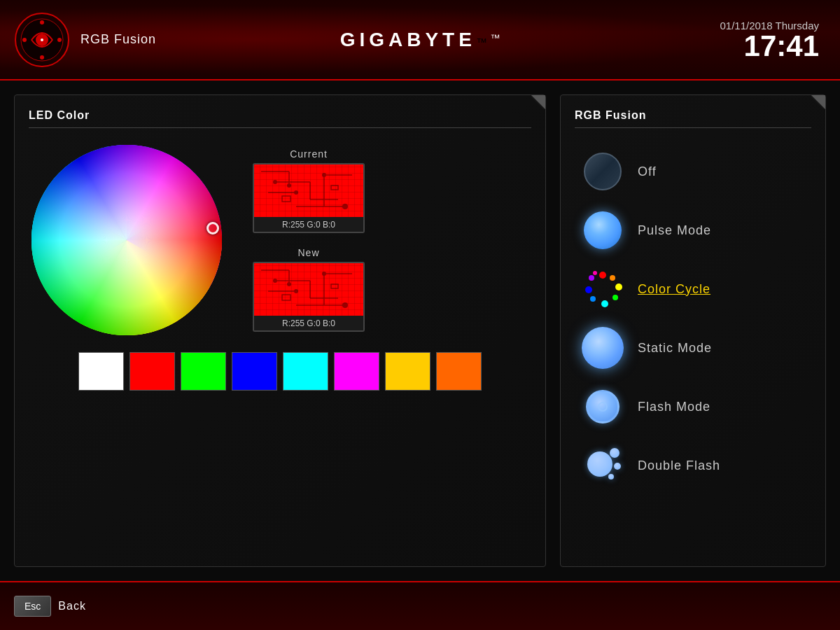 The height and width of the screenshot is (630, 840). I want to click on current-preview-inner, so click(309, 190).